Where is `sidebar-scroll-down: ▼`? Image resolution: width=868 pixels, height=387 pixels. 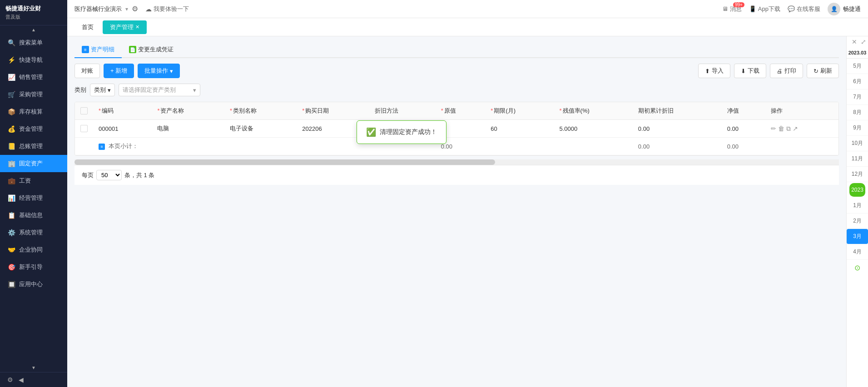 sidebar-scroll-down: ▼ is located at coordinates (34, 368).